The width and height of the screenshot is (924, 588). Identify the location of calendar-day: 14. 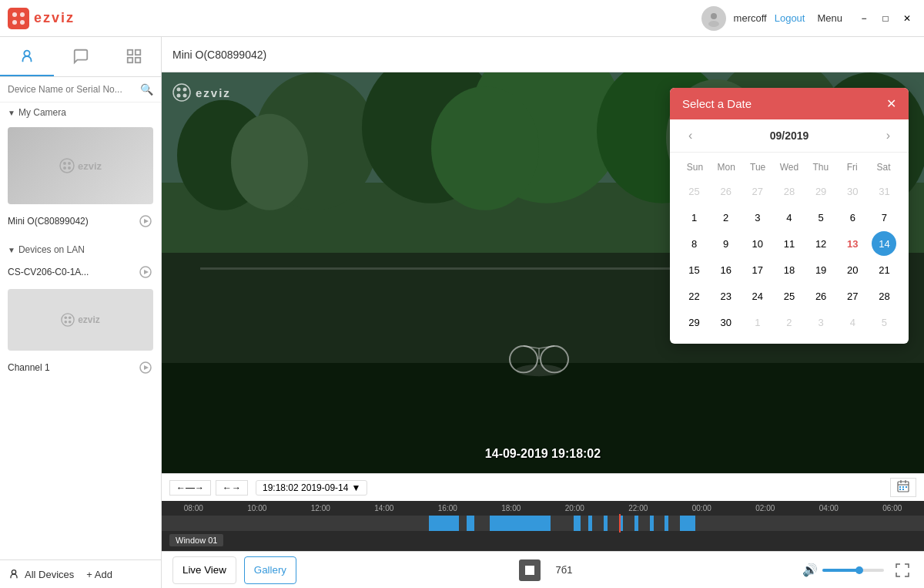
(884, 244).